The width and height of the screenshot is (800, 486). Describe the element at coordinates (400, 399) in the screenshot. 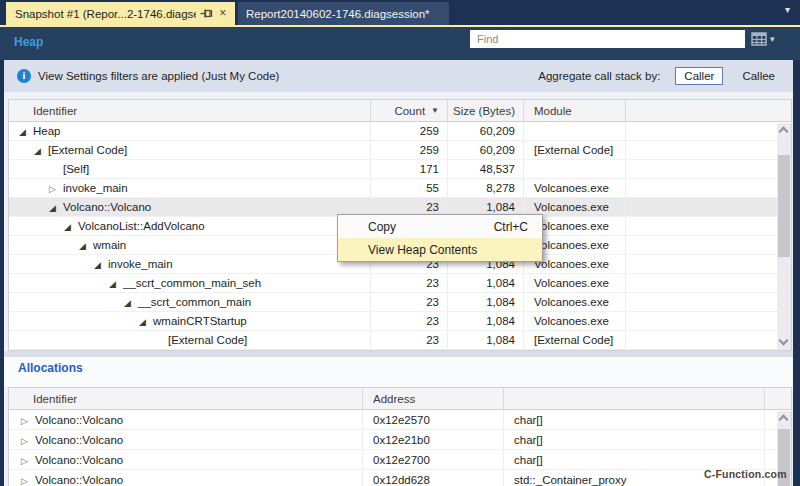

I see `allocations-table-header: Identifier Address` at that location.